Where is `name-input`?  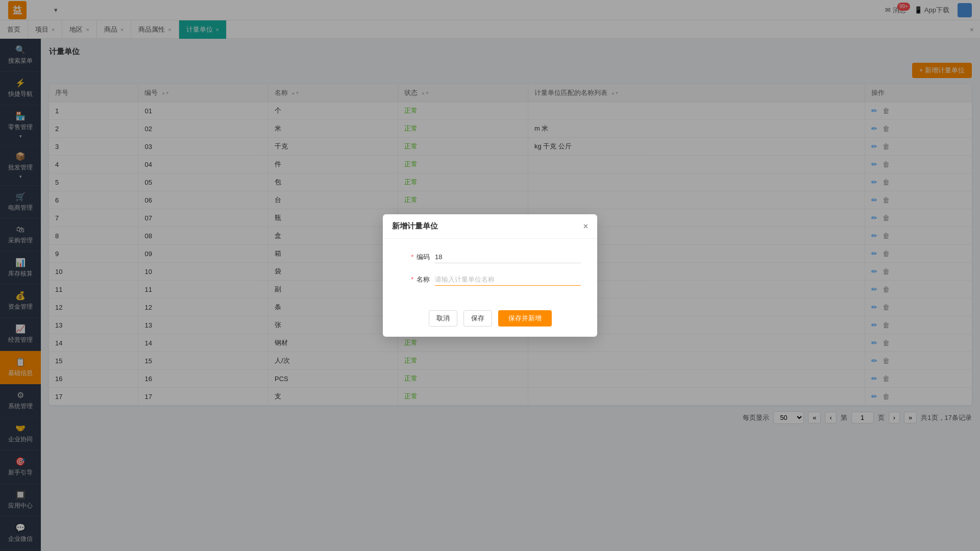 name-input is located at coordinates (508, 280).